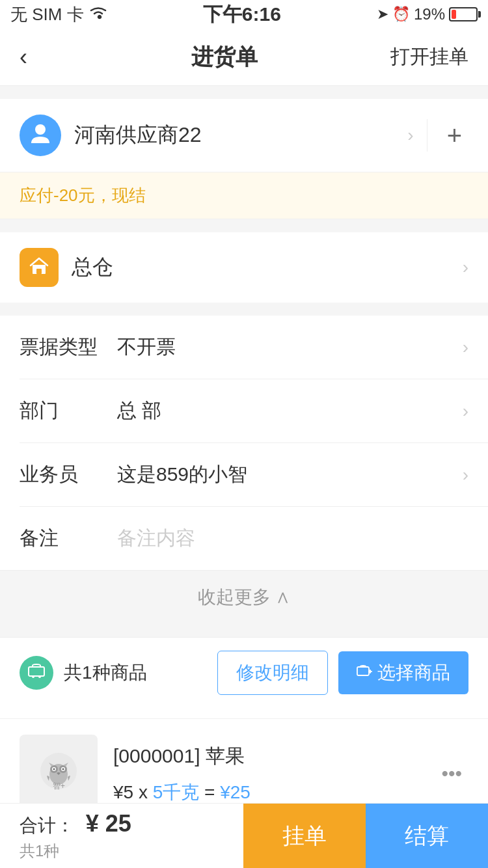 The width and height of the screenshot is (488, 868). What do you see at coordinates (280, 347) in the screenshot?
I see `invoice-type-value: 不开票` at bounding box center [280, 347].